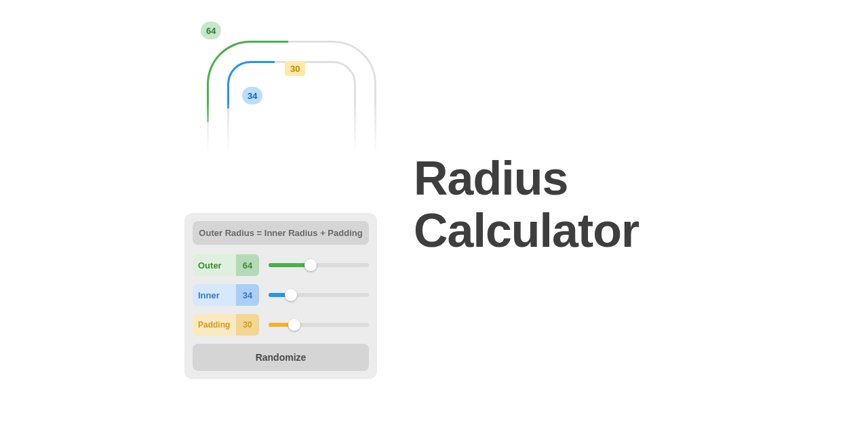 The height and width of the screenshot is (434, 868). I want to click on outer-value-badge: 64, so click(211, 31).